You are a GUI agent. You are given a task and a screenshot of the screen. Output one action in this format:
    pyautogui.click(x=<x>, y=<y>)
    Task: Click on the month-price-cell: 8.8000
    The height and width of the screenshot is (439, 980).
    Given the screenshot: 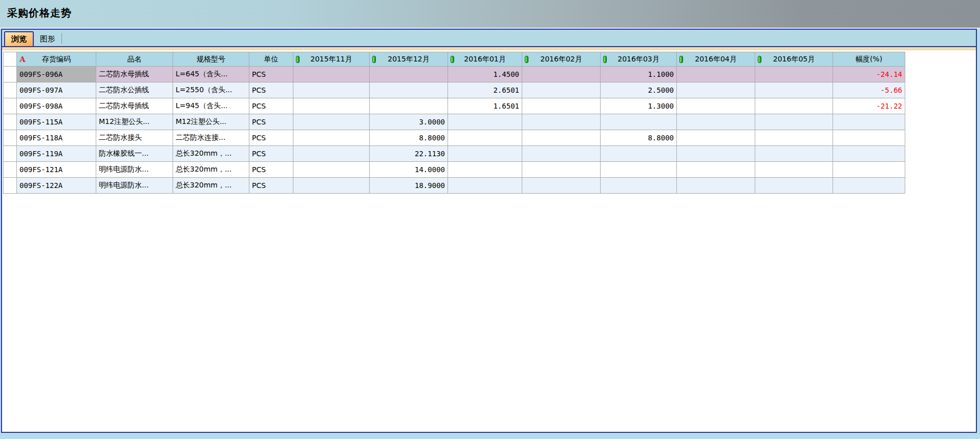 What is the action you would take?
    pyautogui.click(x=639, y=138)
    